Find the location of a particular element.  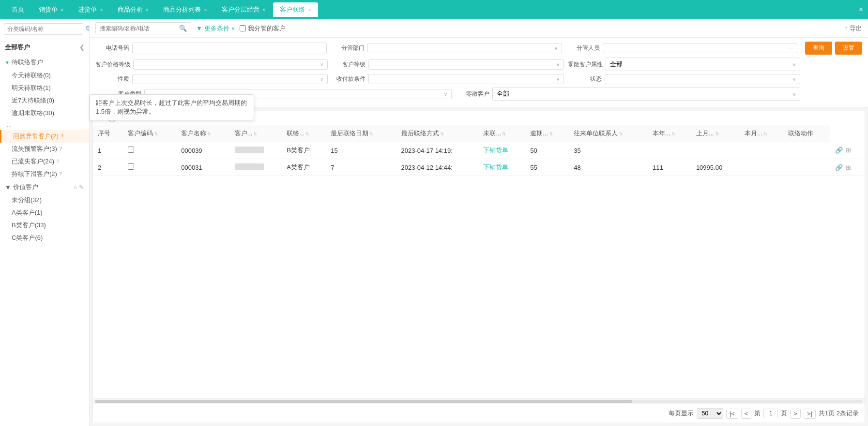

sidebar-item-7days: 近7天待联络(0) is located at coordinates (45, 101).